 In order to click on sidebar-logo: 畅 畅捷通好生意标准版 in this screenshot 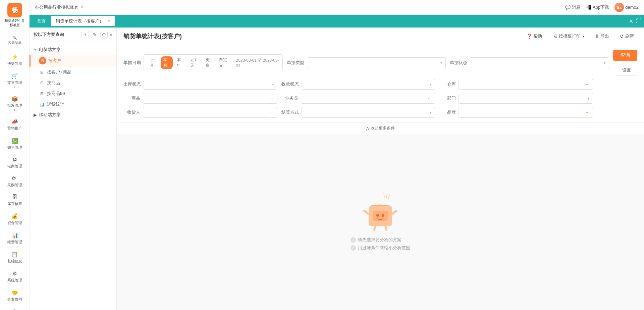, I will do `click(15, 15)`.